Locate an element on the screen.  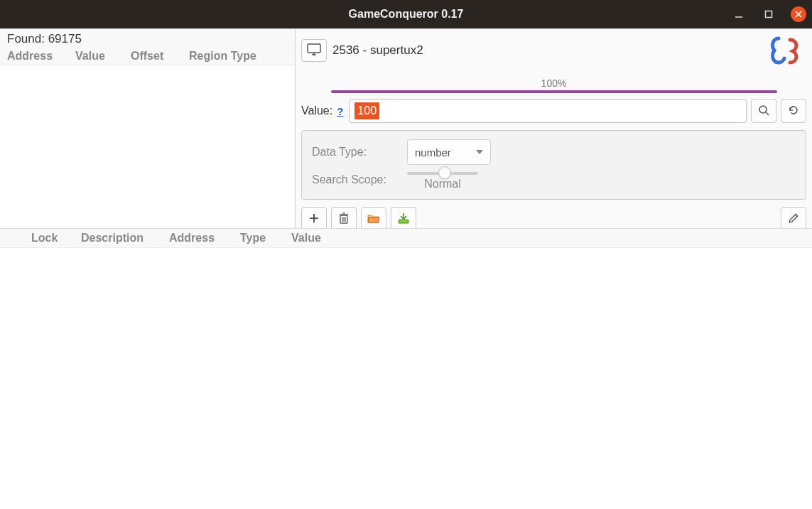
col-region-type: Region Type is located at coordinates (239, 56).